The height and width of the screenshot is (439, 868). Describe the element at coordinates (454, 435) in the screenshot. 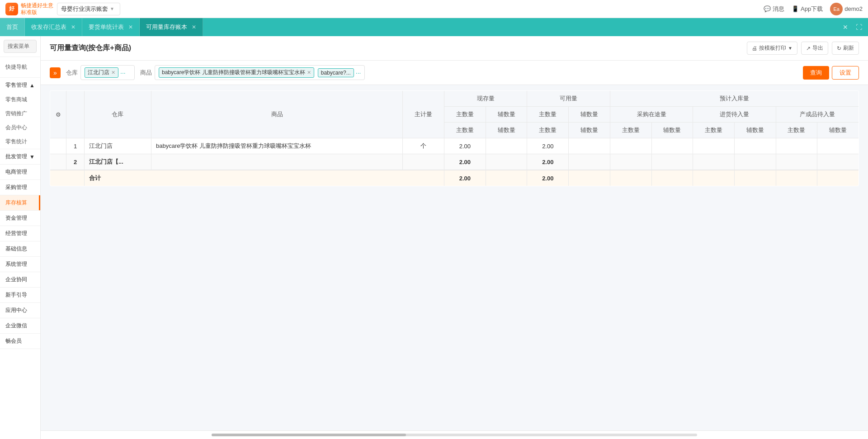

I see `table-footer` at that location.